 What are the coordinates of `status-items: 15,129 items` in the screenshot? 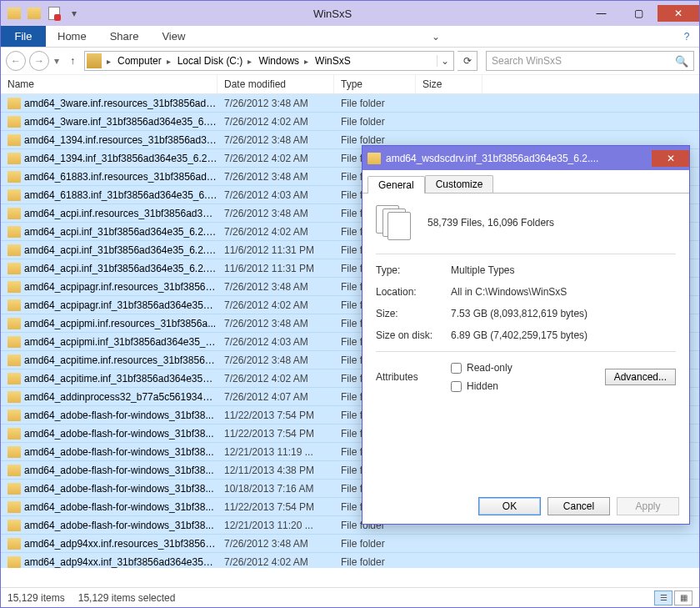 It's located at (37, 598).